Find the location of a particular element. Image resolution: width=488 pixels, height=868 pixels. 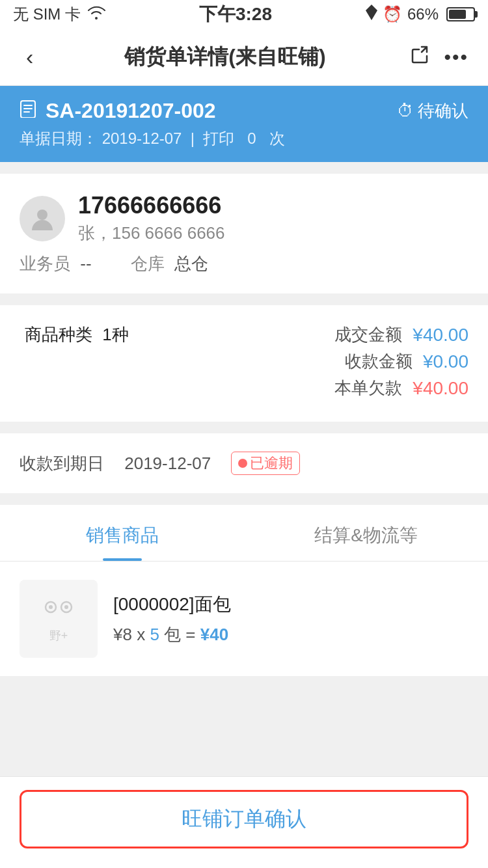

tab-settlement: 结算&物流等 is located at coordinates (366, 533).